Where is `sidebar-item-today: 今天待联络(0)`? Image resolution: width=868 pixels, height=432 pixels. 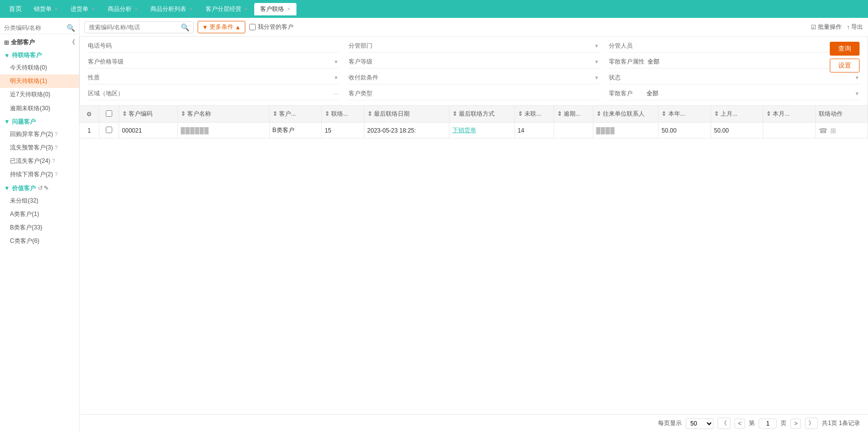 sidebar-item-today: 今天待联络(0) is located at coordinates (40, 68).